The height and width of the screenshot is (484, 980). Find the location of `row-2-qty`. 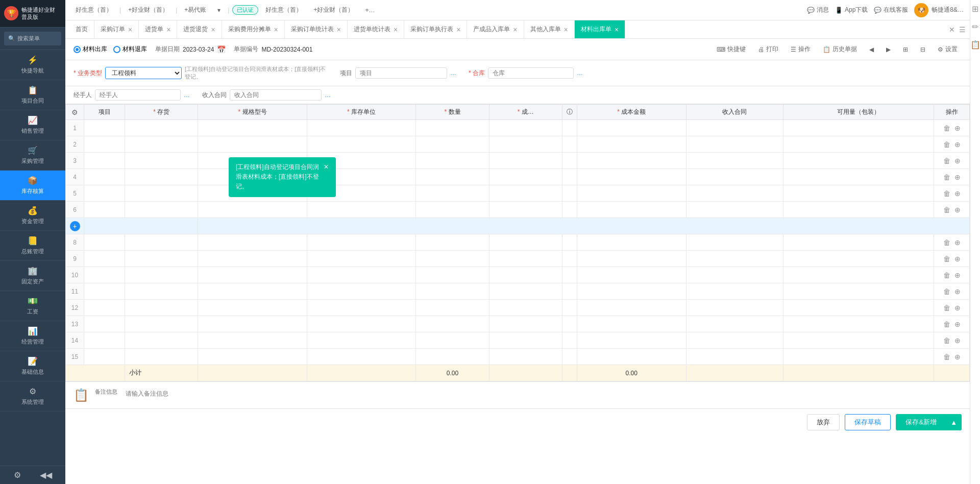

row-2-qty is located at coordinates (452, 144).